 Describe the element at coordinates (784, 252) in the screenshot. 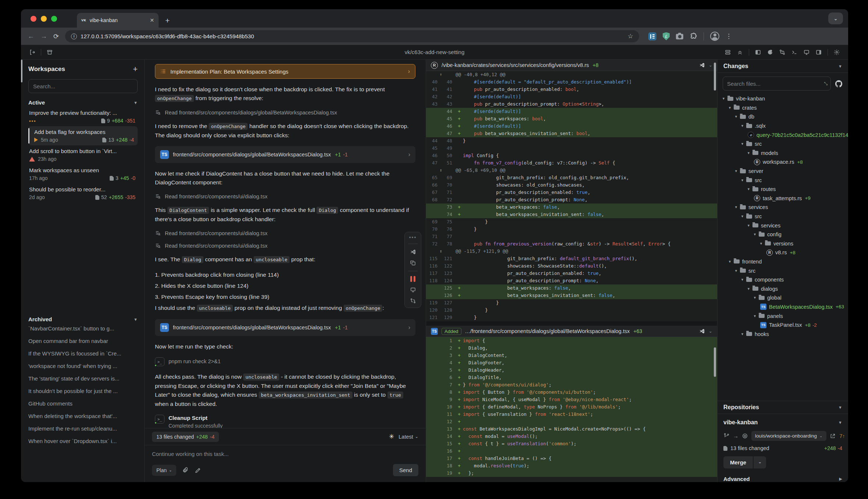

I see `tree-file-row: Rv8.rs+8` at that location.